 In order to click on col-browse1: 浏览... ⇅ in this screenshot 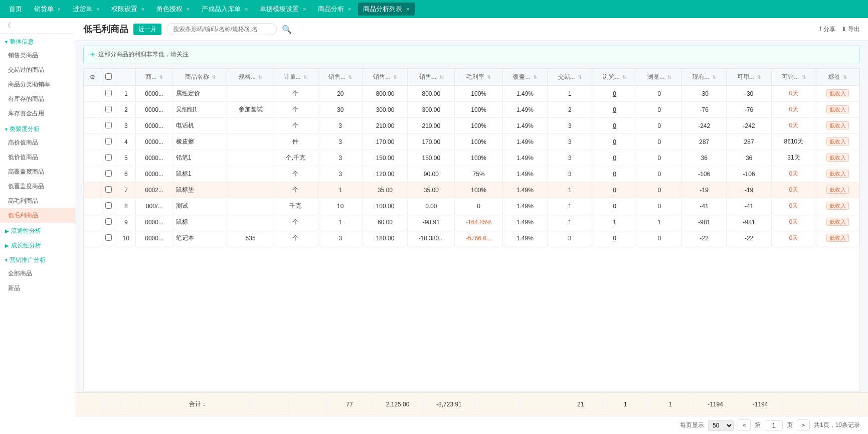, I will do `click(615, 77)`.